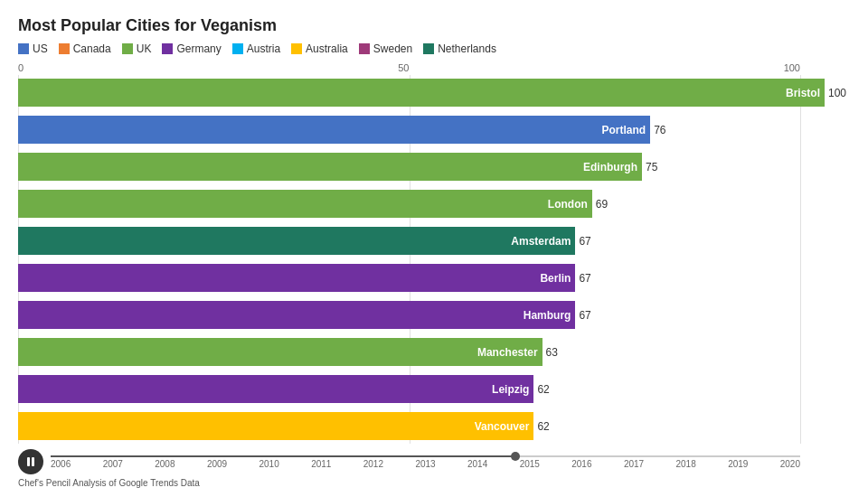  I want to click on bar-wrapper: Hamburg67, so click(434, 314).